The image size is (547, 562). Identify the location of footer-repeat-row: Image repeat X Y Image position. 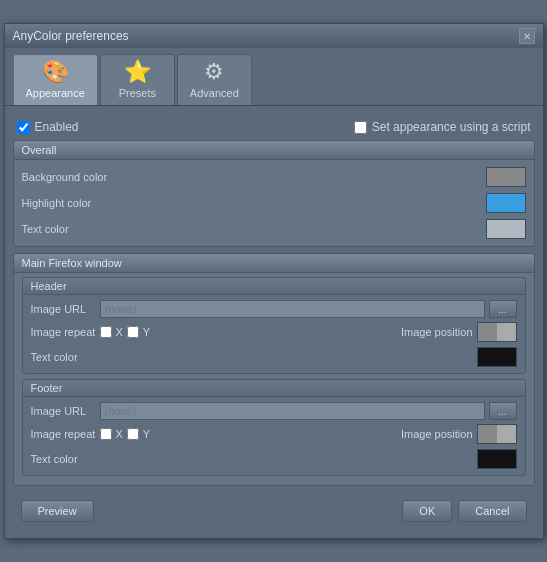
(274, 434).